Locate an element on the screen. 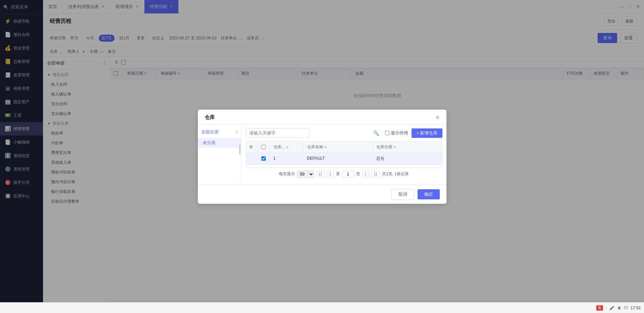 The image size is (644, 313). cancel-btn: 取消 is located at coordinates (403, 194).